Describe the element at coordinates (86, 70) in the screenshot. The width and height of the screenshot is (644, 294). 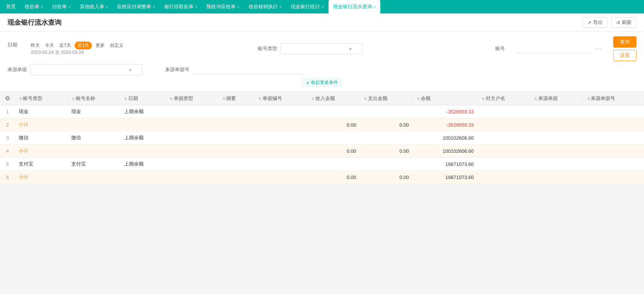
I see `source-doc-select: ▾` at that location.